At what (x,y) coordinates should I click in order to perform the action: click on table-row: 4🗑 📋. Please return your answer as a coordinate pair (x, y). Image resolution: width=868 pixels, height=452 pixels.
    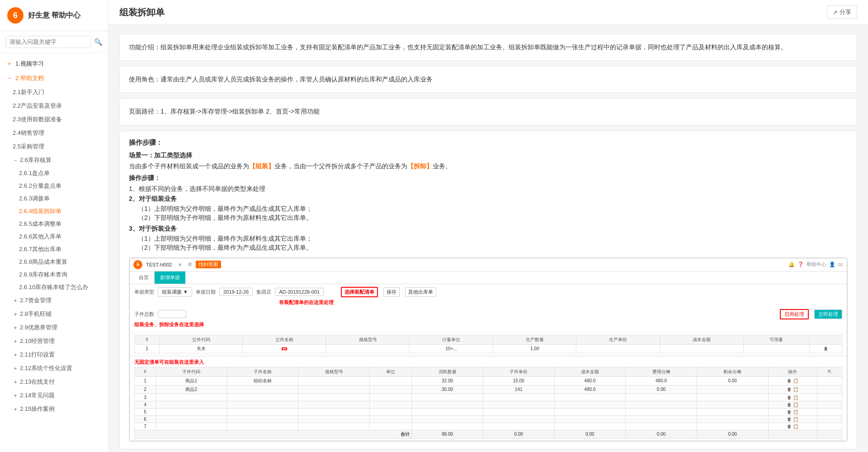
    Looking at the image, I should click on (488, 404).